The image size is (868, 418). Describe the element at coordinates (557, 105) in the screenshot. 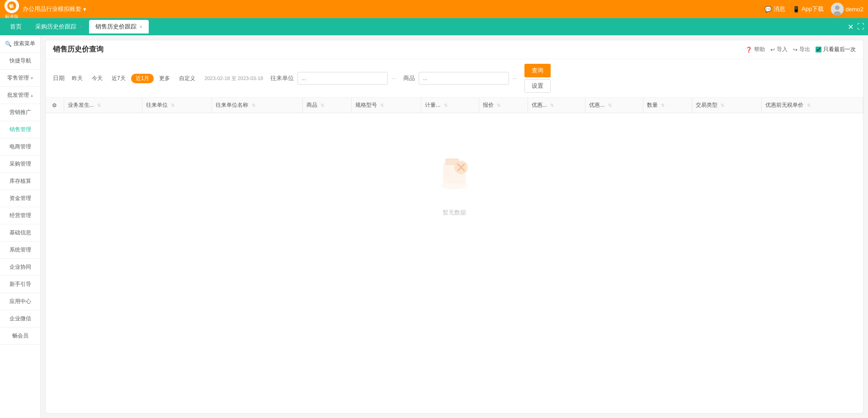

I see `table-col-discount1: 优惠... ⇅` at that location.